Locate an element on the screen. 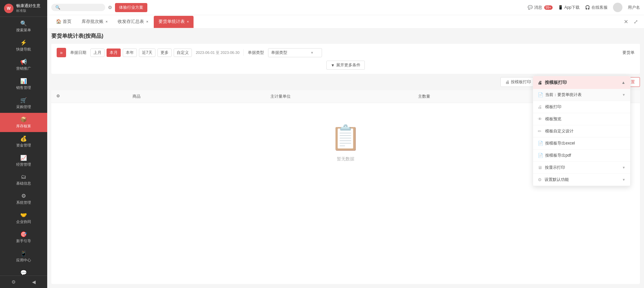 The height and width of the screenshot is (288, 644). th-settings: ⚙ is located at coordinates (58, 96).